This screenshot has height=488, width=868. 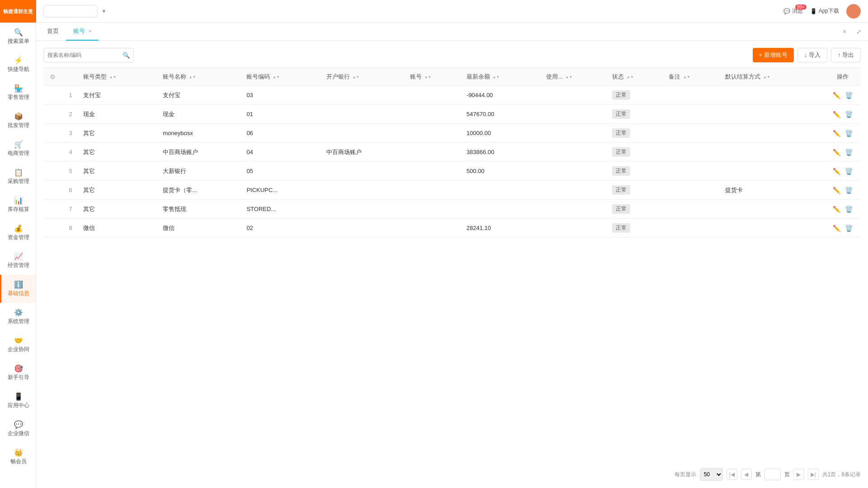 What do you see at coordinates (576, 77) in the screenshot?
I see `th-usage: 使用... ▲▼` at bounding box center [576, 77].